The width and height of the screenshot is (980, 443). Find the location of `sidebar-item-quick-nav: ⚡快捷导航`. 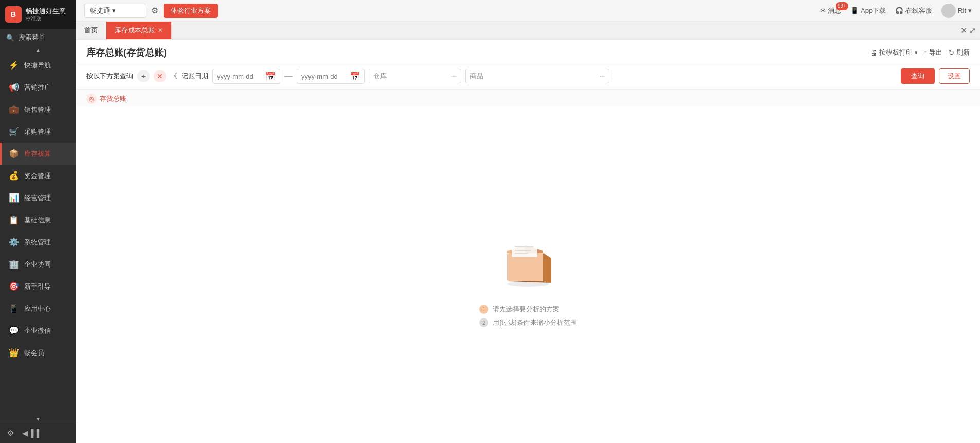

sidebar-item-quick-nav: ⚡快捷导航 is located at coordinates (38, 65).